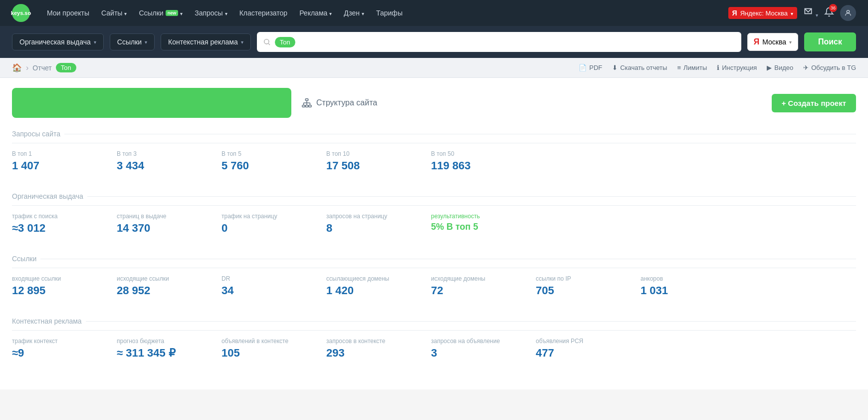 The image size is (868, 420). What do you see at coordinates (146, 42) in the screenshot?
I see `links-arrow-icon: ▾` at bounding box center [146, 42].